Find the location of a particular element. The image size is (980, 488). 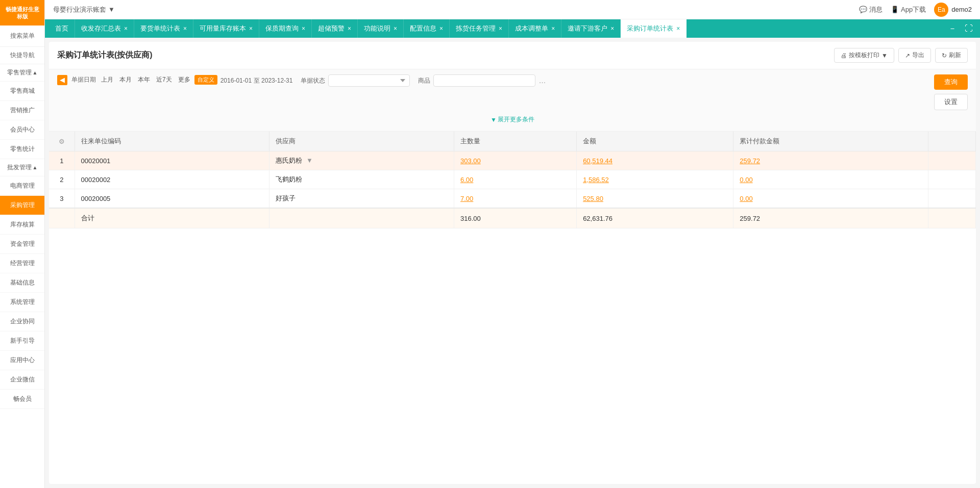

row1-extra is located at coordinates (952, 161).